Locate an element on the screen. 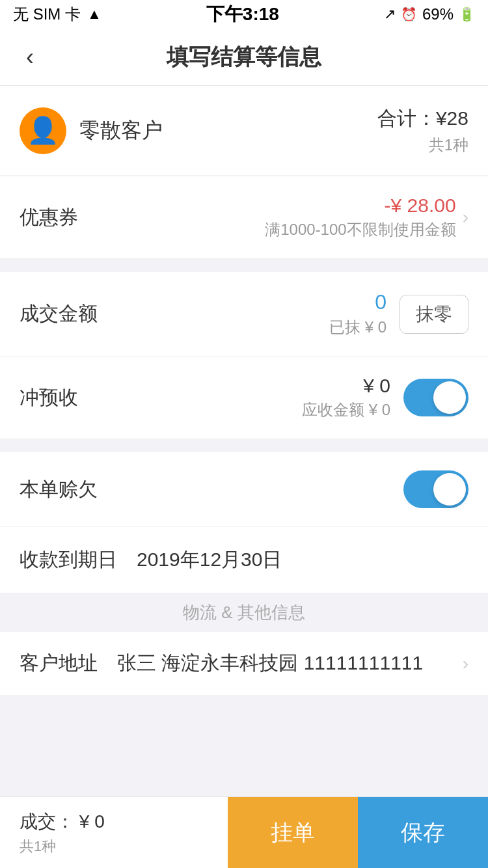 The width and height of the screenshot is (488, 868). address-label: 客户地址 is located at coordinates (59, 664).